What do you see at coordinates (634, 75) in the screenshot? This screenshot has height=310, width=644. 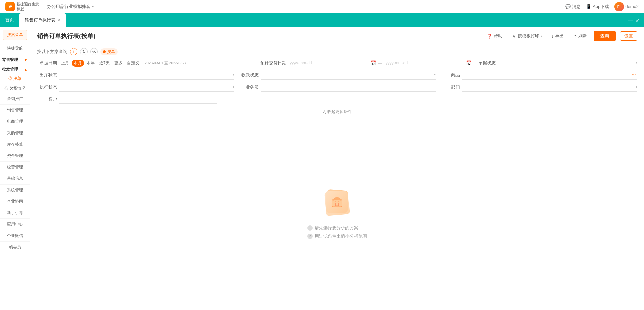 I see `product-more-icon: ···` at bounding box center [634, 75].